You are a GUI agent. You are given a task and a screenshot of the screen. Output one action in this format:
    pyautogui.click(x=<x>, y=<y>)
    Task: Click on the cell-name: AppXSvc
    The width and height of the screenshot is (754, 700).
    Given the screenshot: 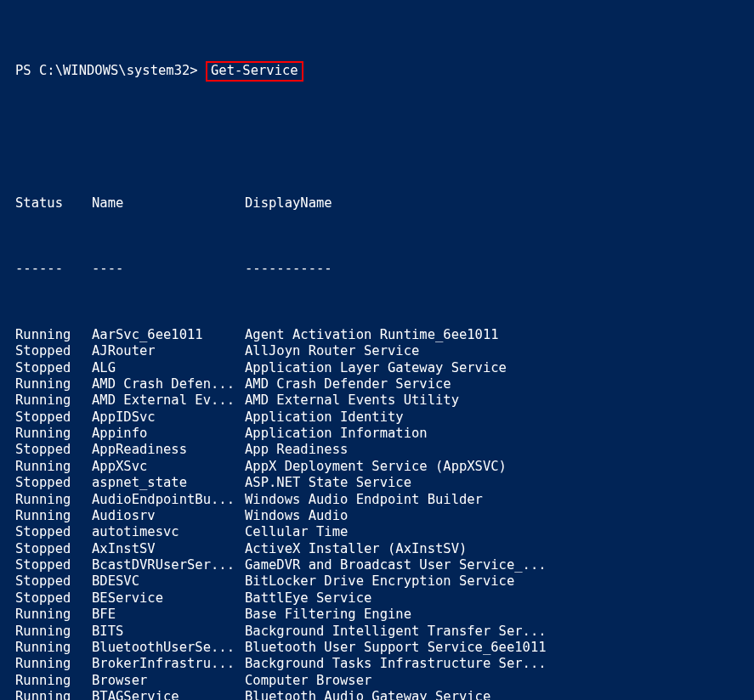 What is the action you would take?
    pyautogui.click(x=168, y=467)
    